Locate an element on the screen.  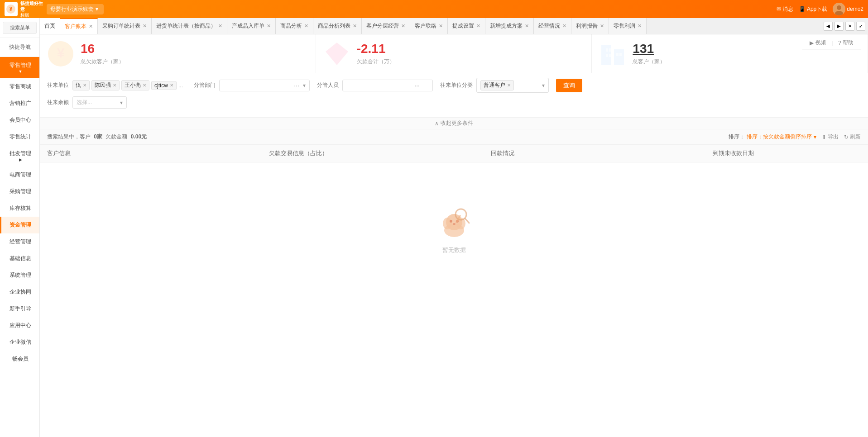
debit-customers-value: 16 is located at coordinates (102, 49).